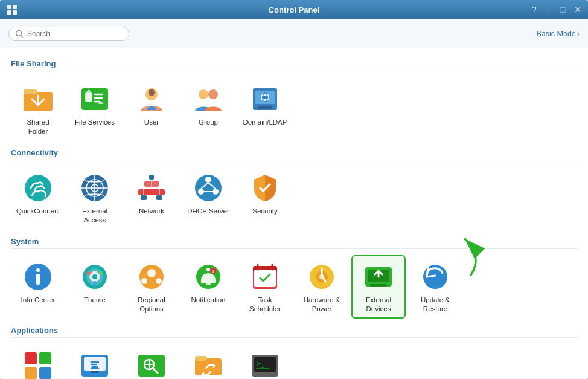  What do you see at coordinates (534, 10) in the screenshot?
I see `help-button: ?` at bounding box center [534, 10].